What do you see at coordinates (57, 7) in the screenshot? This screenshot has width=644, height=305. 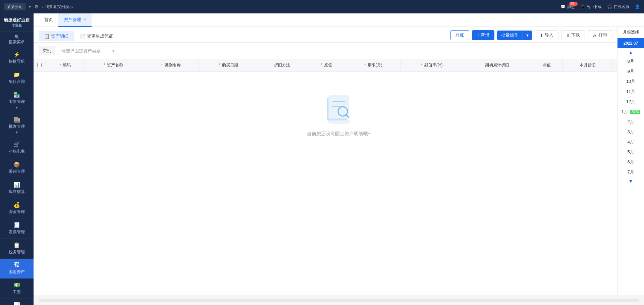 I see `demo-link: ○ 我要看实例演示` at bounding box center [57, 7].